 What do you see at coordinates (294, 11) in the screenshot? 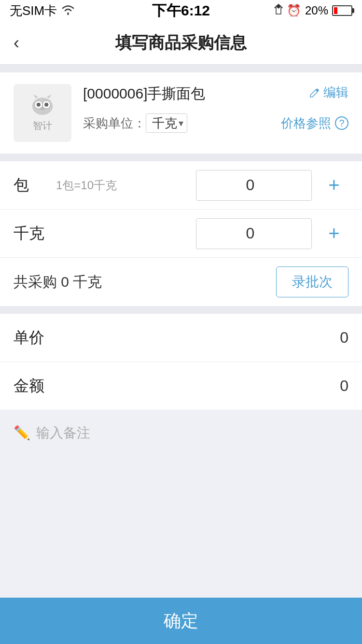
I see `alarm-icon: ⏰` at bounding box center [294, 11].